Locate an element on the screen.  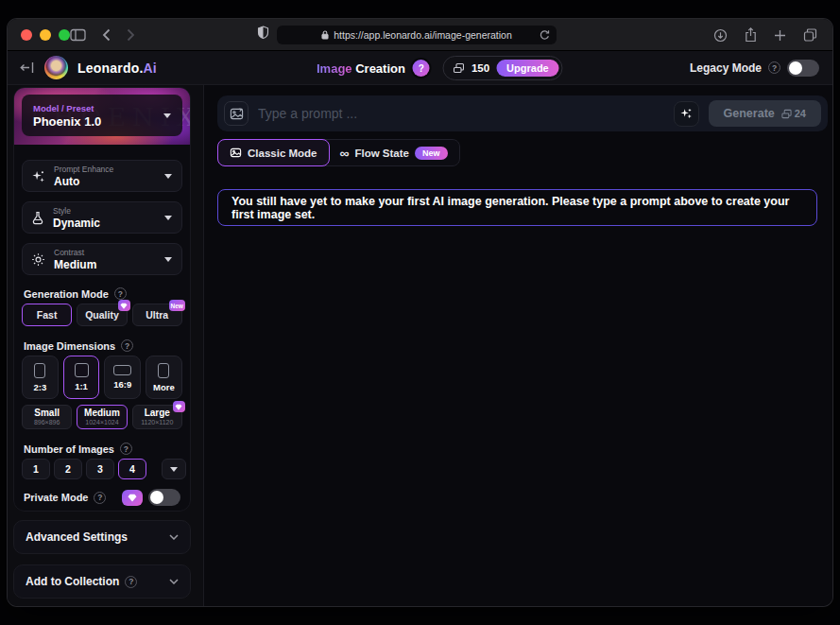
dropdown-value: Medium is located at coordinates (105, 265).